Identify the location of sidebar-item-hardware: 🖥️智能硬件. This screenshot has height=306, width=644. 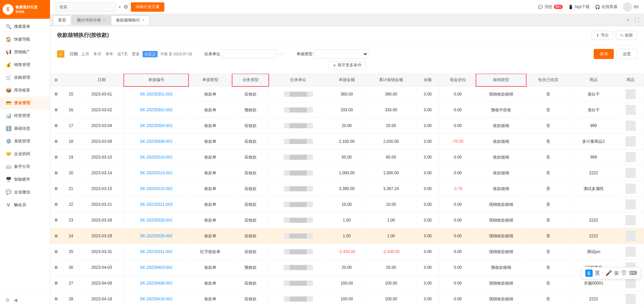
(25, 179).